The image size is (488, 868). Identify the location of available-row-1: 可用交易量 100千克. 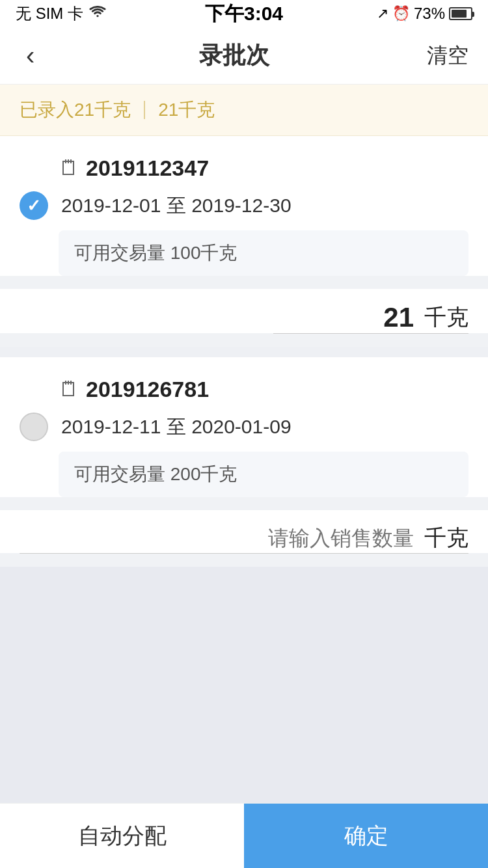
(264, 253).